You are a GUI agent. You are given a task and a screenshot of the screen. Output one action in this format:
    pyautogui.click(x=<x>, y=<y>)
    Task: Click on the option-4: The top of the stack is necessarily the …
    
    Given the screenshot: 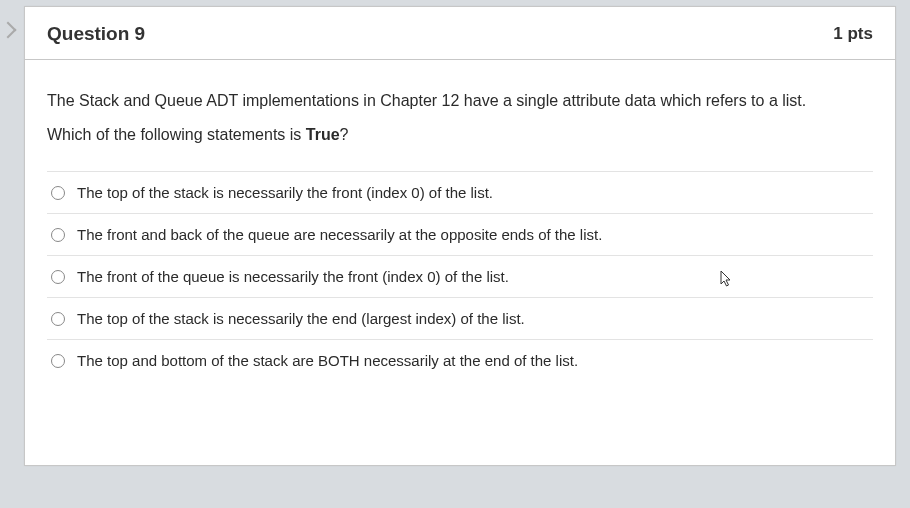 What is the action you would take?
    pyautogui.click(x=460, y=318)
    